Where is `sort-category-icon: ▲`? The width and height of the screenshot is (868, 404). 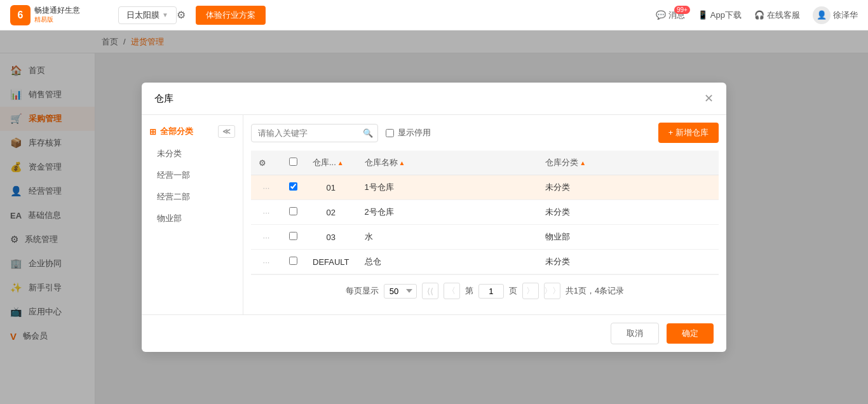 sort-category-icon: ▲ is located at coordinates (583, 163).